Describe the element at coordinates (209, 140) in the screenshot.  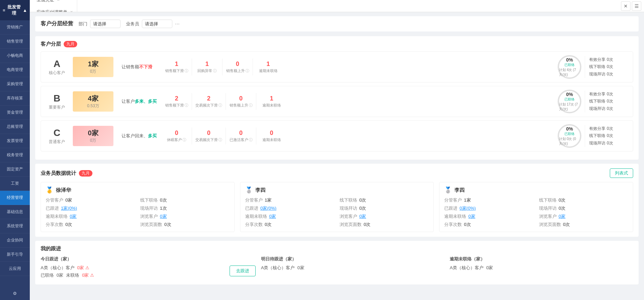
I see `stat-label: 交易频次下滑ⓘ` at that location.